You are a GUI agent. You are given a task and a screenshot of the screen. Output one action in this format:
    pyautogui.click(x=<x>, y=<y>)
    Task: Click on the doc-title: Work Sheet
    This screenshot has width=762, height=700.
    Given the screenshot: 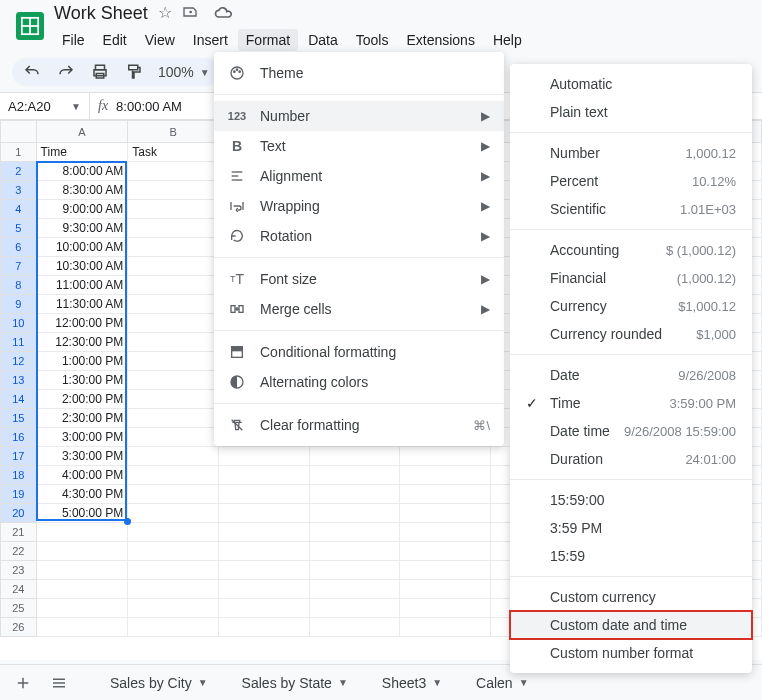 What is the action you would take?
    pyautogui.click(x=101, y=13)
    